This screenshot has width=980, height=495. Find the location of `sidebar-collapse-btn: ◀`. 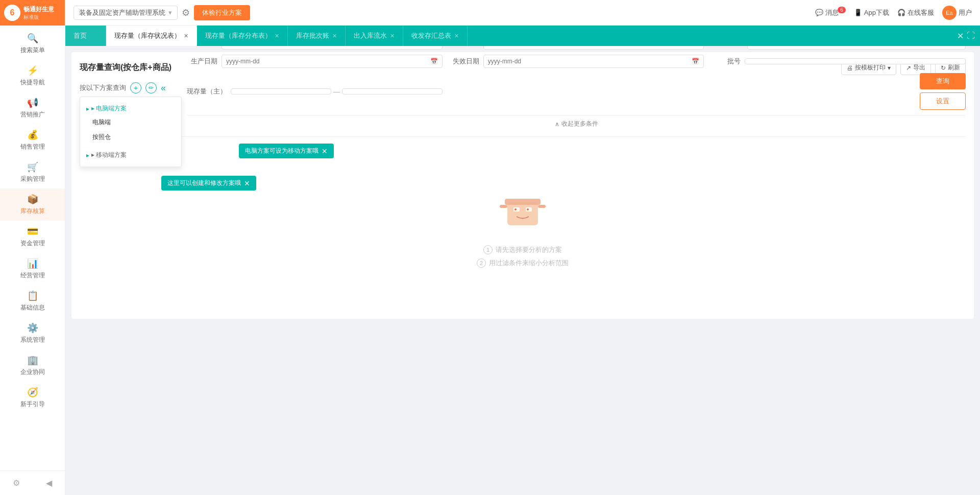

sidebar-collapse-btn: ◀ is located at coordinates (49, 483).